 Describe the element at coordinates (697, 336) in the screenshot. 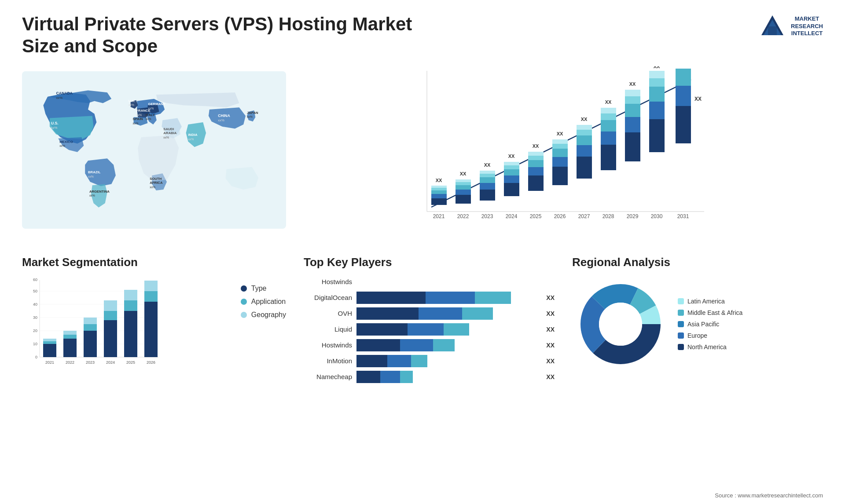

I see `europe-label: Europe` at that location.